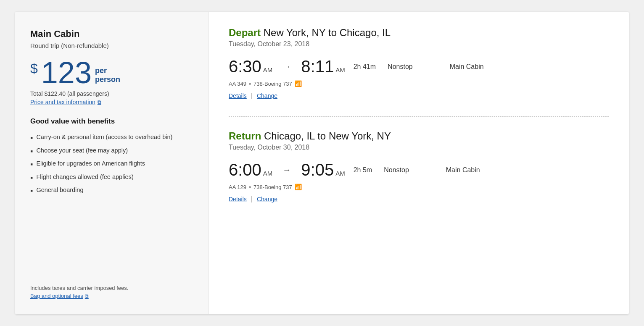  Describe the element at coordinates (238, 84) in the screenshot. I see `depart-flight-number: AA 349` at that location.